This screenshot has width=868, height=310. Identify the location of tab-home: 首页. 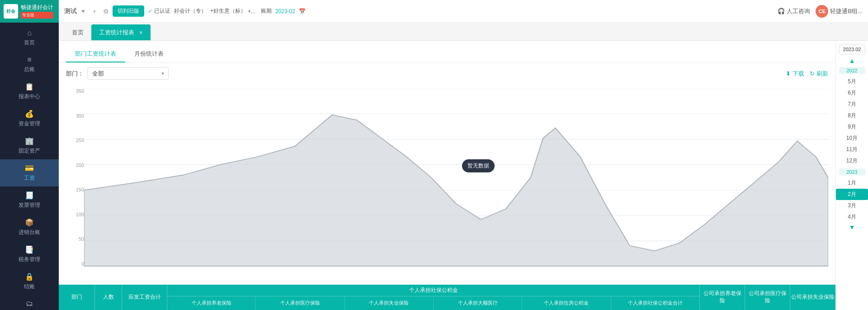
(78, 33).